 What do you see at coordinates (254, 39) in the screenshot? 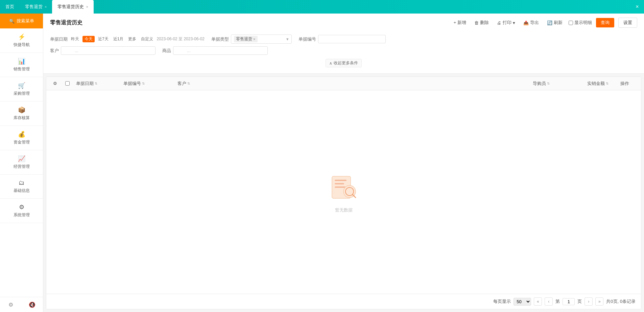
I see `type-tag-close: ×` at bounding box center [254, 39].